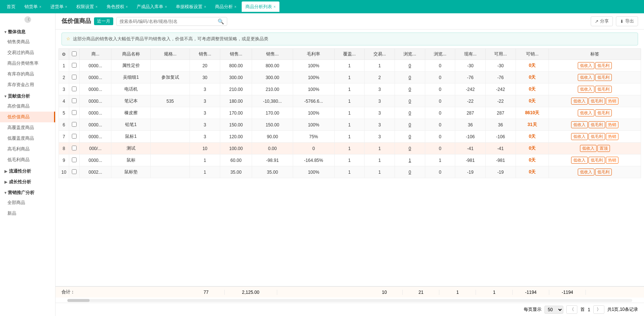 The height and width of the screenshot is (316, 644). What do you see at coordinates (350, 300) in the screenshot?
I see `horizontal-scrollbar` at bounding box center [350, 300].